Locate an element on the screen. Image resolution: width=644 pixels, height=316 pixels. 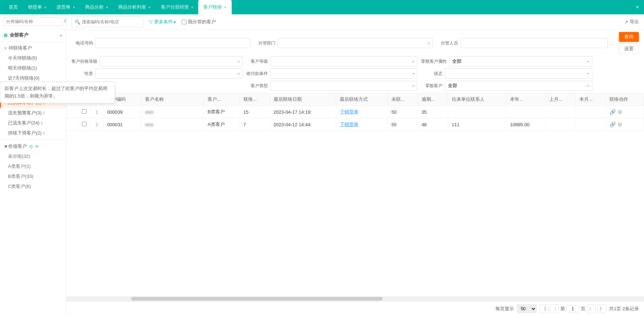
filter-more-button: ▽ 更多条件 ▾ is located at coordinates (162, 22).